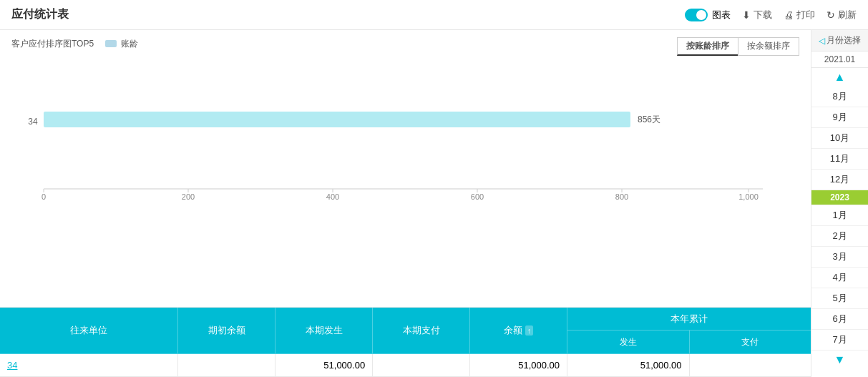 This screenshot has width=868, height=377. What do you see at coordinates (831, 15) in the screenshot?
I see `refresh-icon: ↻` at bounding box center [831, 15].